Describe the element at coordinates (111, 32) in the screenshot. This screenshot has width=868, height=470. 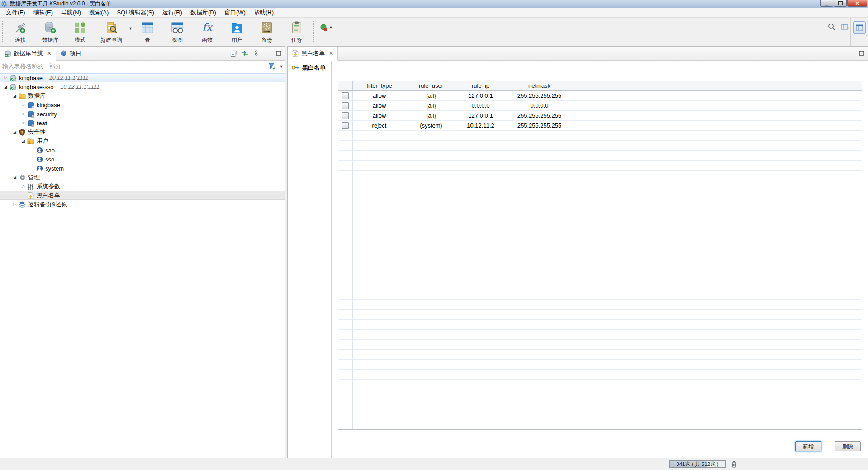
I see `toolbar-item-new-query: 新建查询` at that location.